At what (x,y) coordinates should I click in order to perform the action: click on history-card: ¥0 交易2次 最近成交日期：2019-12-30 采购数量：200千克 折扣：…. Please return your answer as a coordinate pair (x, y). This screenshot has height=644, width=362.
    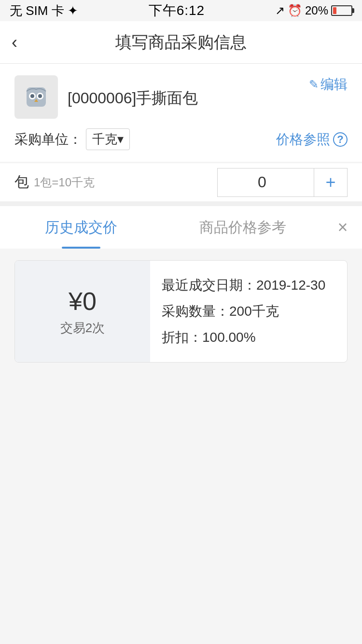
    Looking at the image, I should click on (181, 311).